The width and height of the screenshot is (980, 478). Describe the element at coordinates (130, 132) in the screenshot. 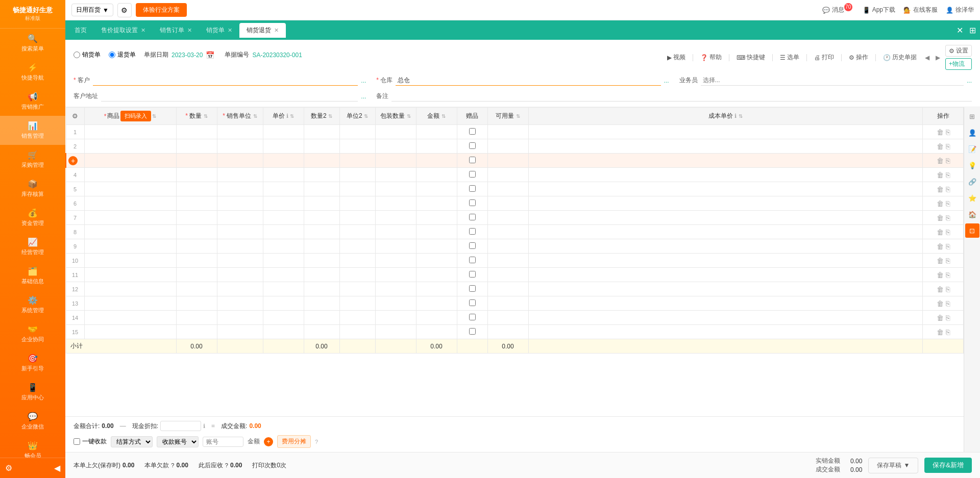

I see `product-cell` at that location.